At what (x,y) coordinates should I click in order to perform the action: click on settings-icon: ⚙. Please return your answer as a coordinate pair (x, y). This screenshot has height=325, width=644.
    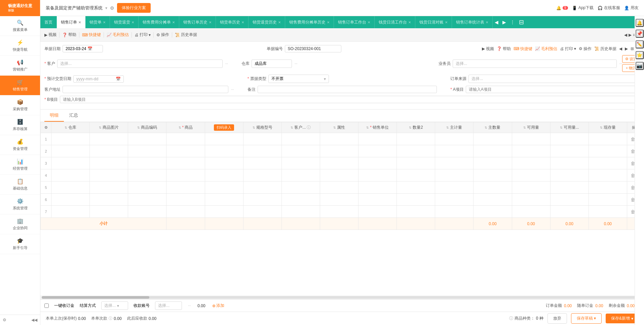
    Looking at the image, I should click on (112, 8).